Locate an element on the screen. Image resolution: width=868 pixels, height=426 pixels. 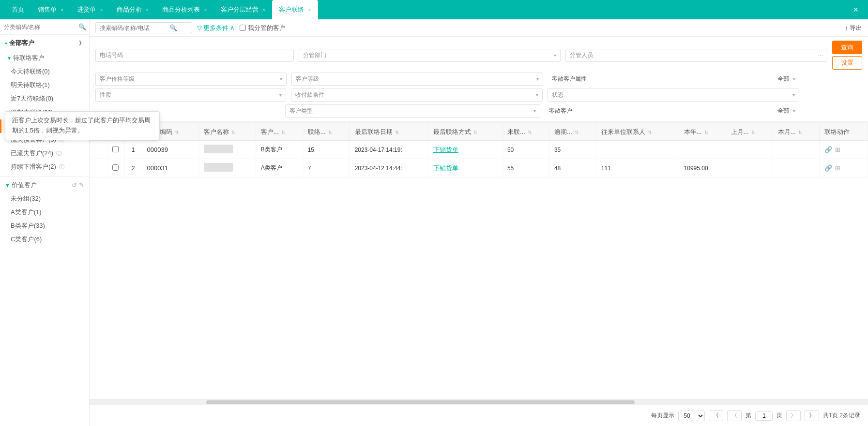
sort-icon-last-date: ⇅ is located at coordinates (397, 132).